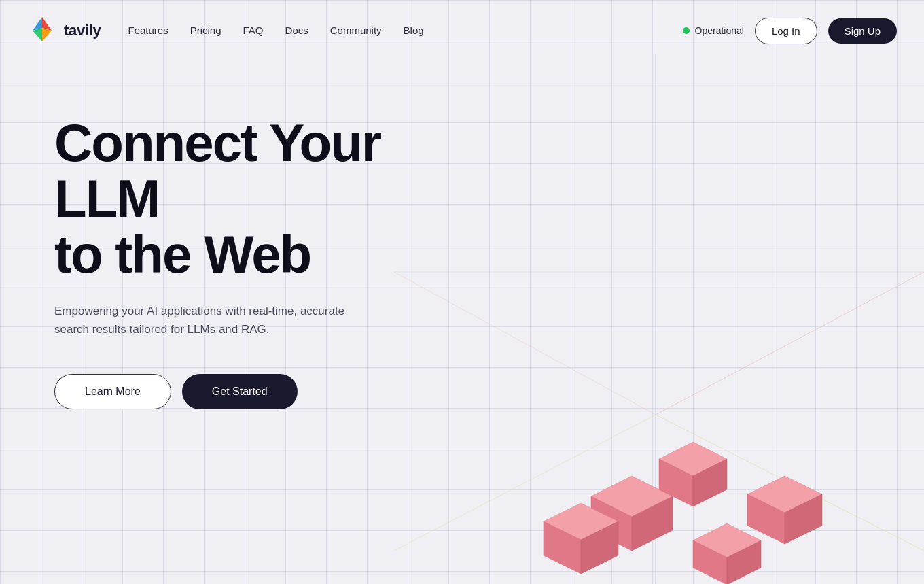 The height and width of the screenshot is (584, 924). Describe the element at coordinates (82, 31) in the screenshot. I see `logo-text: tavily` at that location.